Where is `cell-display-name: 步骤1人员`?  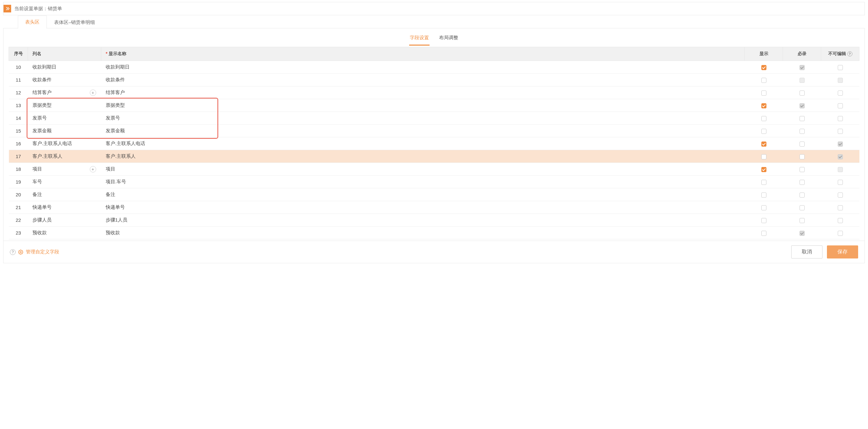
cell-display-name: 步骤1人员 is located at coordinates (423, 220).